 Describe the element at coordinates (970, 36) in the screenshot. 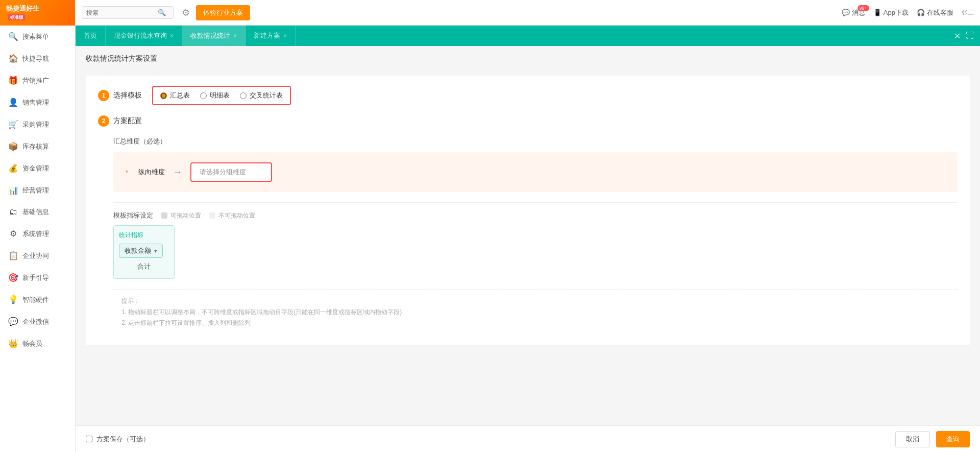

I see `maximize-icon: ⛶` at that location.